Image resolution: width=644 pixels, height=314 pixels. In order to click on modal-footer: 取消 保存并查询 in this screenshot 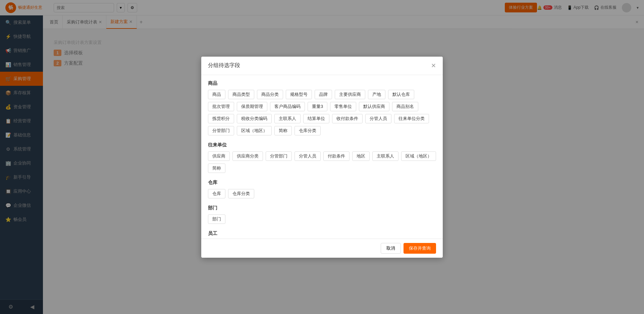, I will do `click(322, 248)`.